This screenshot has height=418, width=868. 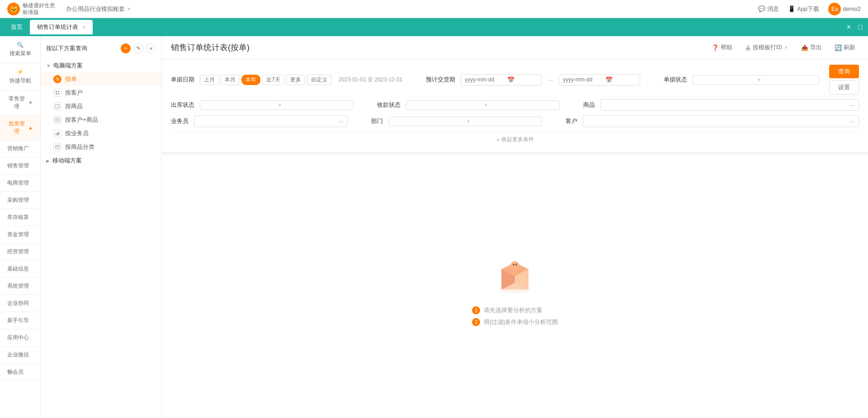 I want to click on search-button: 查询, so click(x=844, y=71).